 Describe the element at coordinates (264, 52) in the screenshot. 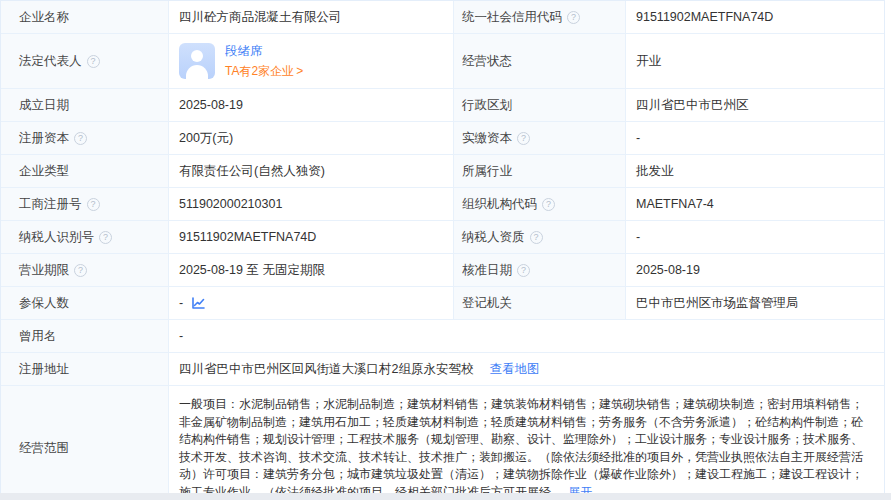

I see `legal-rep-name-link: 段绪席` at that location.